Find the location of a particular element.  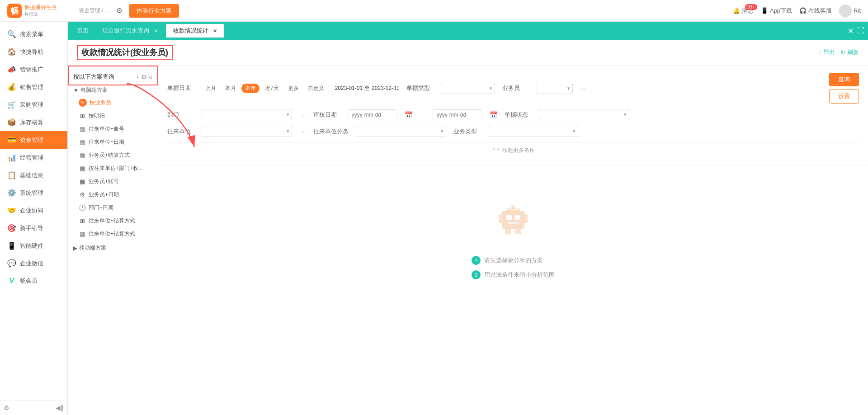

scheme-item-counterpart-settle2: ▦ 往来单位+结算方式 is located at coordinates (113, 234).